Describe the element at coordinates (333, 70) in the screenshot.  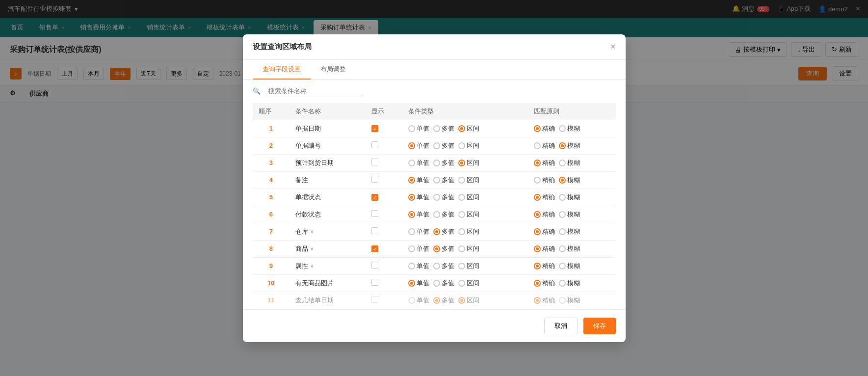
I see `modal-tab-layout: 布局调整` at that location.